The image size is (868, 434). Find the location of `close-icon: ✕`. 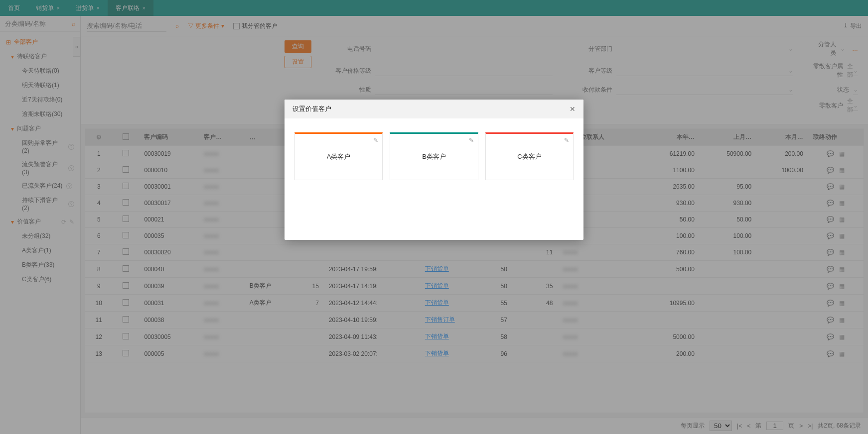

close-icon: ✕ is located at coordinates (573, 109).